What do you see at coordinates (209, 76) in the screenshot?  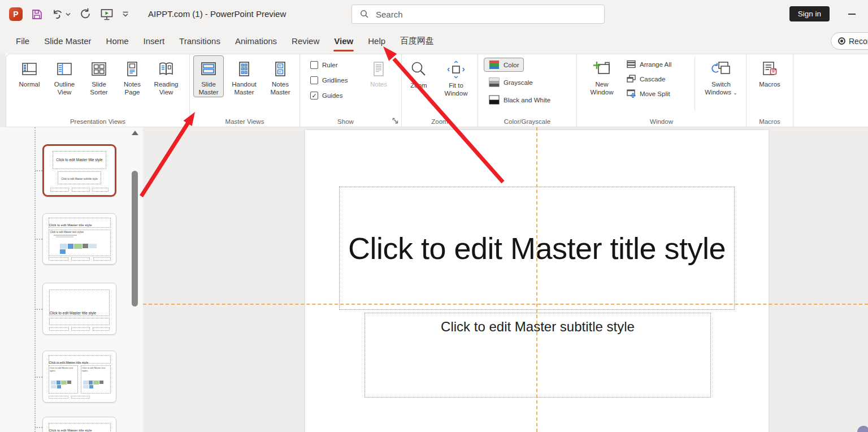 I see `slide-master-button: Slide Master` at bounding box center [209, 76].